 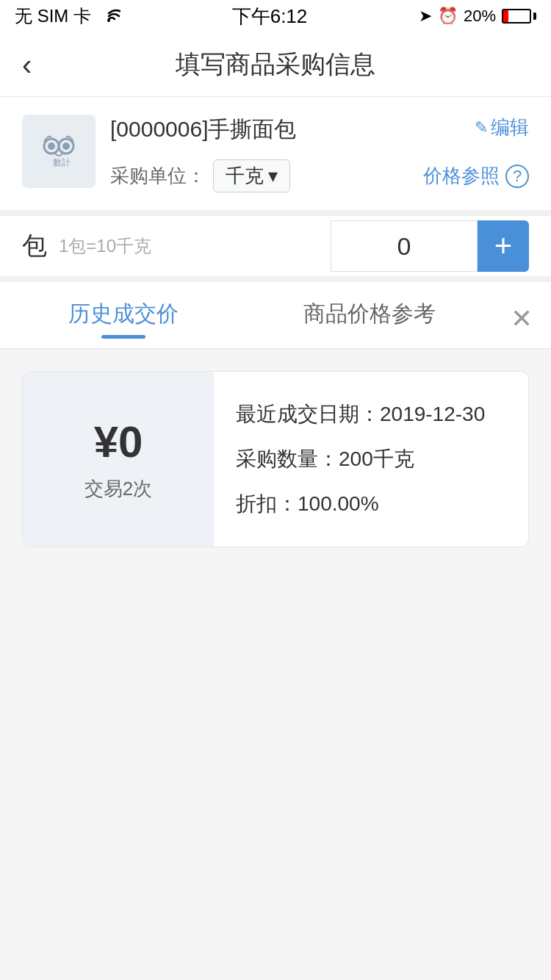 I want to click on quantity-plus-button: +, so click(x=503, y=246).